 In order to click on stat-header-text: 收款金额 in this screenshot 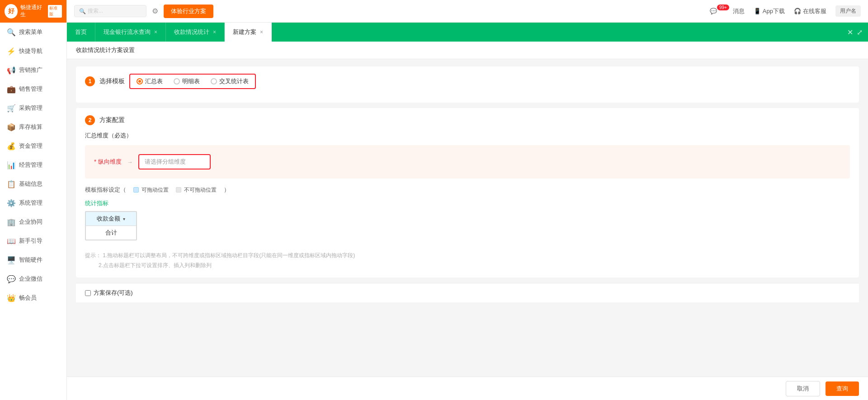, I will do `click(108, 219)`.